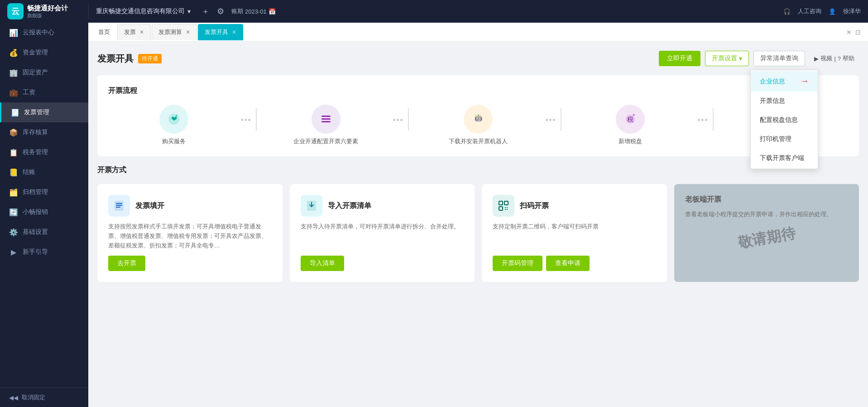  I want to click on dropdown-printer-label: 打印机管理, so click(776, 139).